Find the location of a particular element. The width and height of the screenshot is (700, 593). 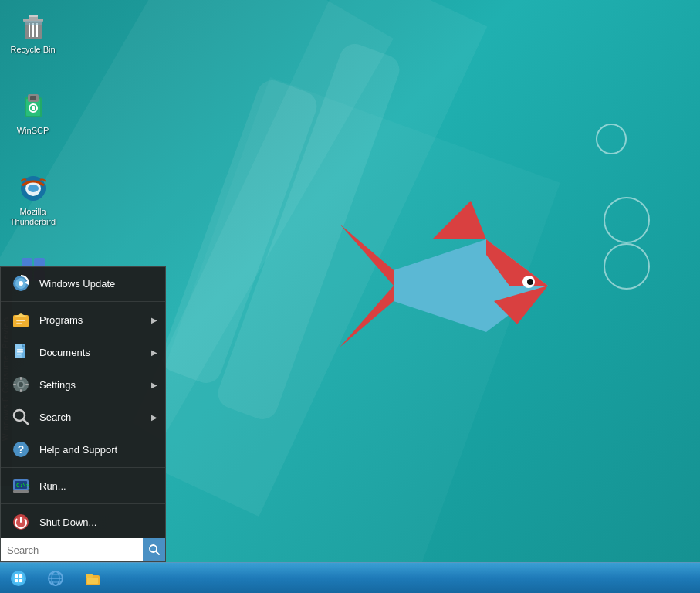

programs-icon is located at coordinates (21, 320).